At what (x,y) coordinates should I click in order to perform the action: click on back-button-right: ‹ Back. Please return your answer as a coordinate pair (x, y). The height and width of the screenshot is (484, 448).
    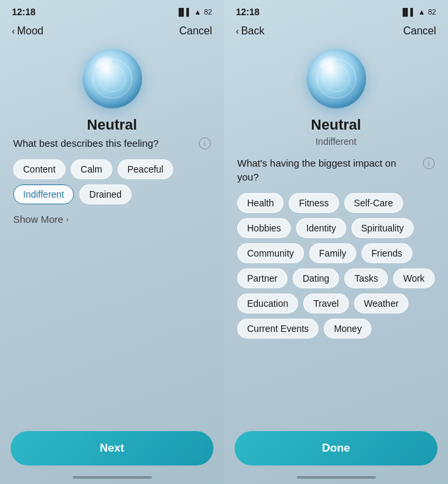
    Looking at the image, I should click on (250, 31).